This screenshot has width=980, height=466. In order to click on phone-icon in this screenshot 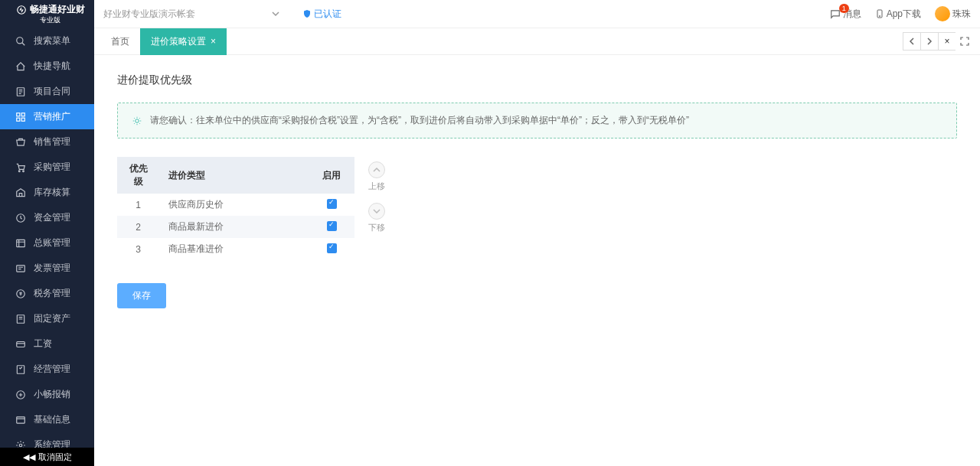, I will do `click(880, 14)`.